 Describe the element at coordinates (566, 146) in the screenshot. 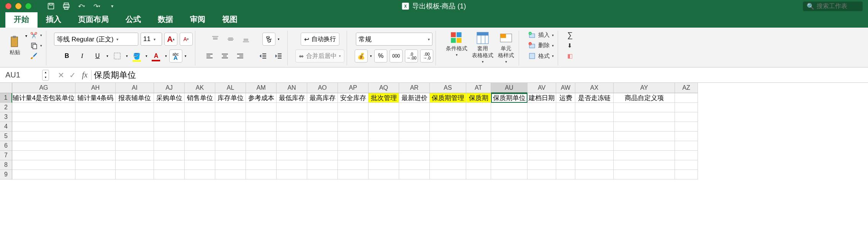

I see `cell-AW6` at that location.